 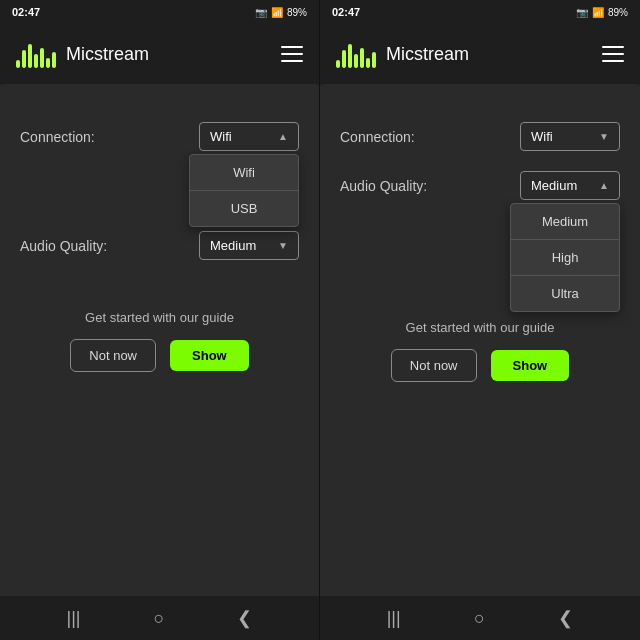 I want to click on wave1, so click(x=18, y=64).